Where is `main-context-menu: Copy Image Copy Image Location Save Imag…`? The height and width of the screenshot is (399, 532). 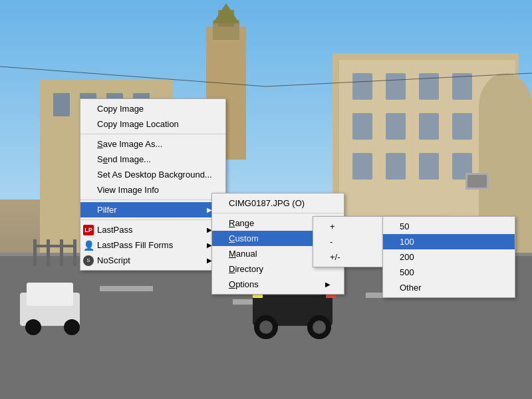 main-context-menu: Copy Image Copy Image Location Save Imag… is located at coordinates (153, 185).